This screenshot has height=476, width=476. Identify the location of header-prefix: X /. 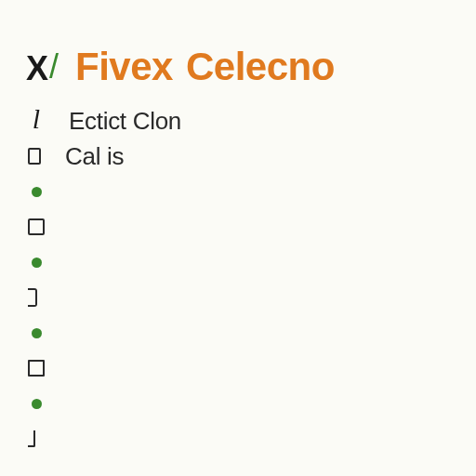
(43, 69).